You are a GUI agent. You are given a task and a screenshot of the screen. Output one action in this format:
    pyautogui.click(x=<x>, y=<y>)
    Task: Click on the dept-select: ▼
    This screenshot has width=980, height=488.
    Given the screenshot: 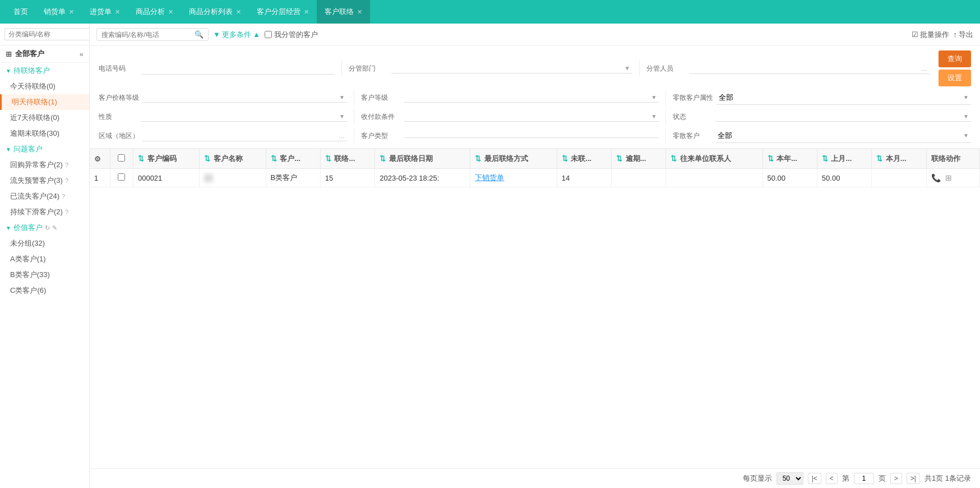 What is the action you would take?
    pyautogui.click(x=511, y=68)
    